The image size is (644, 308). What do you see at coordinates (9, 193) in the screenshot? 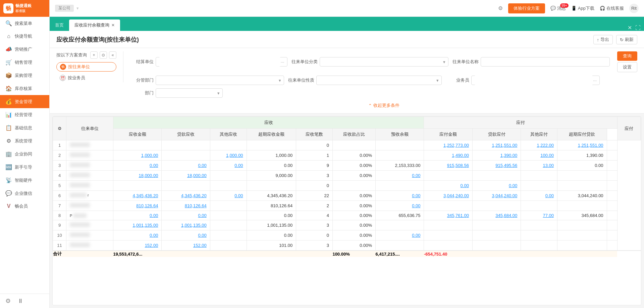
I see `weixin-icon: 💬` at bounding box center [9, 193].